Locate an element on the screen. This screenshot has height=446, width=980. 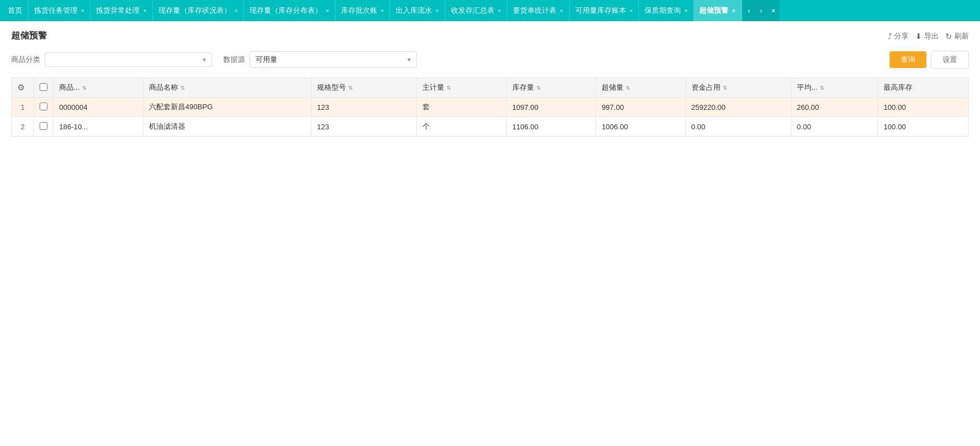
col-avg: 平均... ⇅ is located at coordinates (834, 88).